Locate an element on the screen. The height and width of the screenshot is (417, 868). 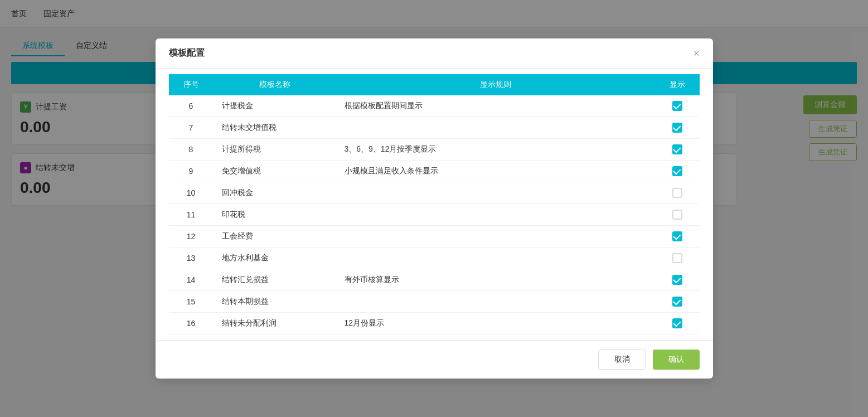
cell-name: 回冲税金 is located at coordinates (275, 193).